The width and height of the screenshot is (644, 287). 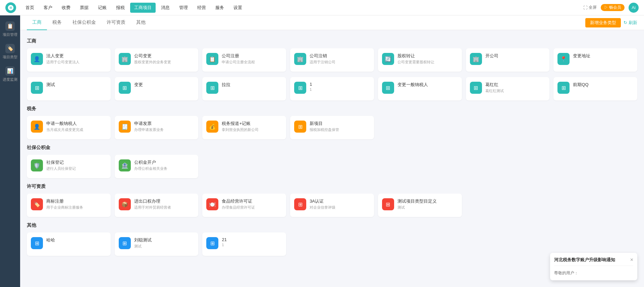 I want to click on card-gongjijin-kaihu: 🏦 公积金开户 办理公积金相关业务, so click(x=157, y=166).